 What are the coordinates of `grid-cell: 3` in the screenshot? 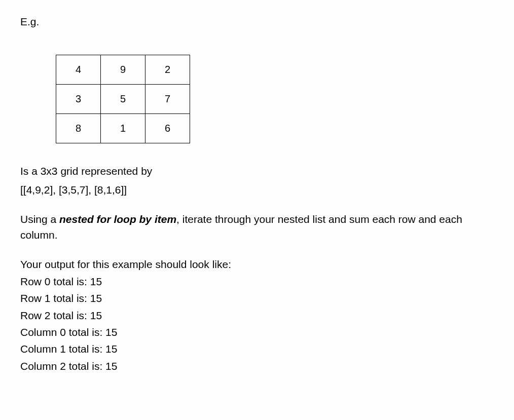 It's located at (79, 99).